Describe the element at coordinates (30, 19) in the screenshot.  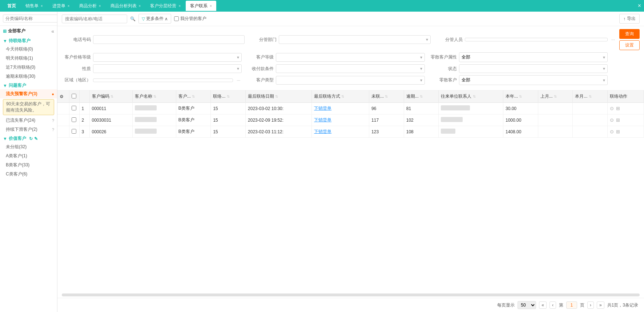
I see `sidebar-search-input` at that location.